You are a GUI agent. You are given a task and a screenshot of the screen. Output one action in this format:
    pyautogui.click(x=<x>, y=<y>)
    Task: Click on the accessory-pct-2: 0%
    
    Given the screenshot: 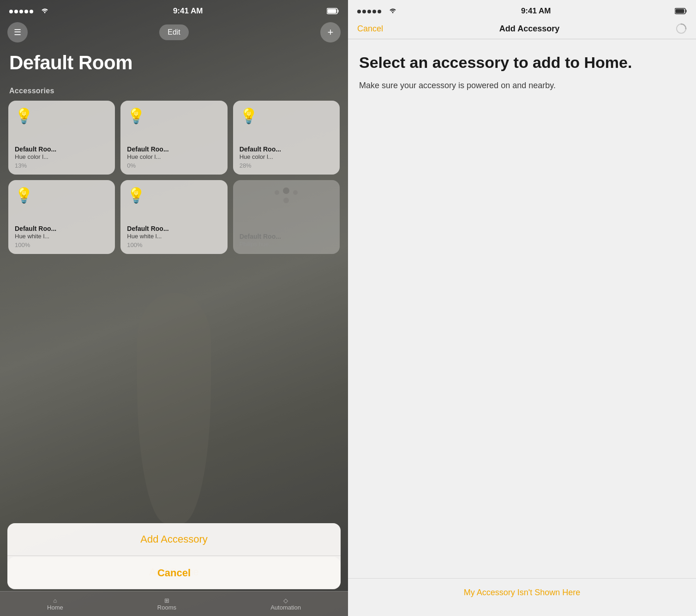 What is the action you would take?
    pyautogui.click(x=174, y=165)
    